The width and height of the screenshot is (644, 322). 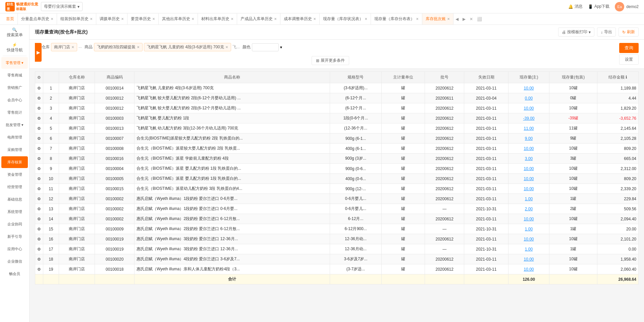 I want to click on product-remove-icon-2: ✕, so click(x=227, y=47).